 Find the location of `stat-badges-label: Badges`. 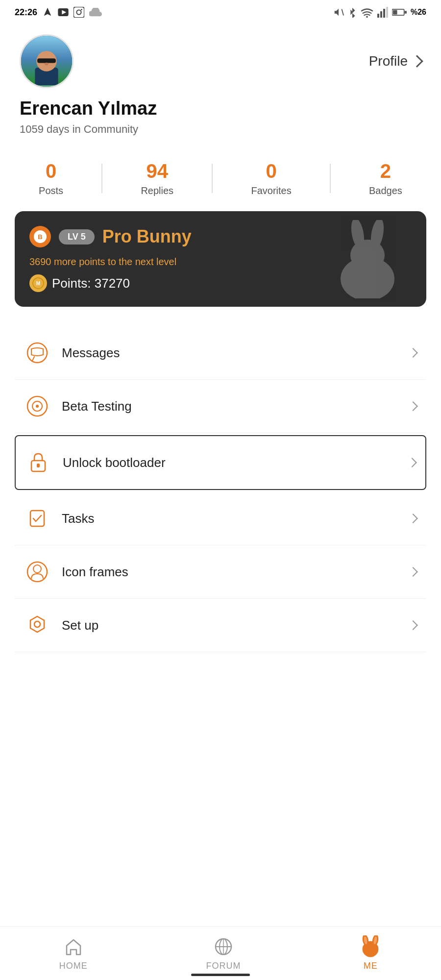

stat-badges-label: Badges is located at coordinates (386, 191).